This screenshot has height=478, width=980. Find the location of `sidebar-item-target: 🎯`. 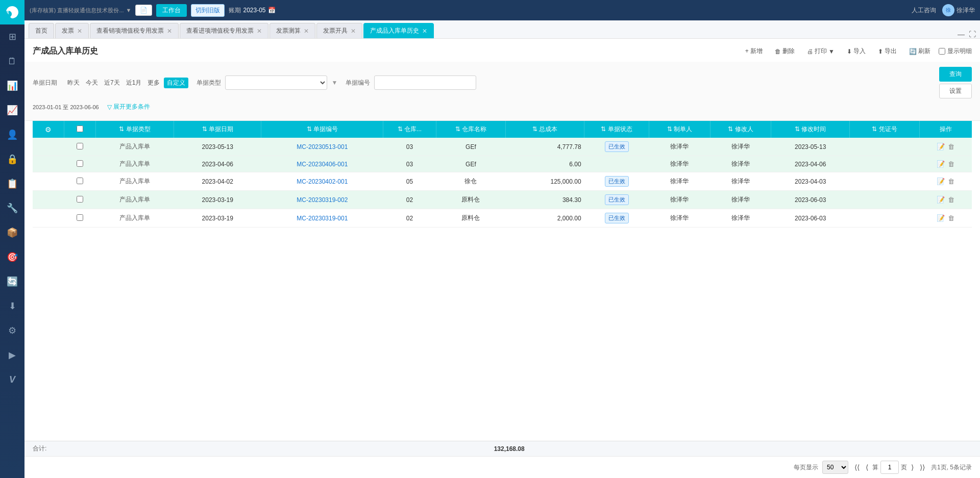

sidebar-item-target: 🎯 is located at coordinates (12, 257).